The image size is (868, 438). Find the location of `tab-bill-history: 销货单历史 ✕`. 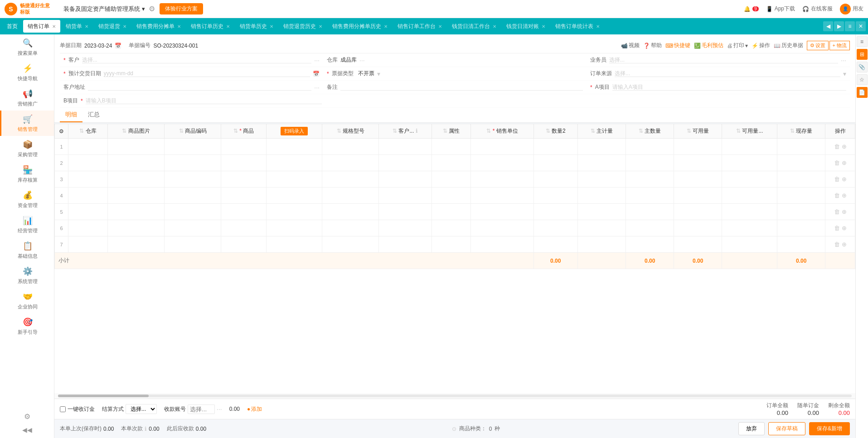

tab-bill-history: 销货单历史 ✕ is located at coordinates (257, 26).